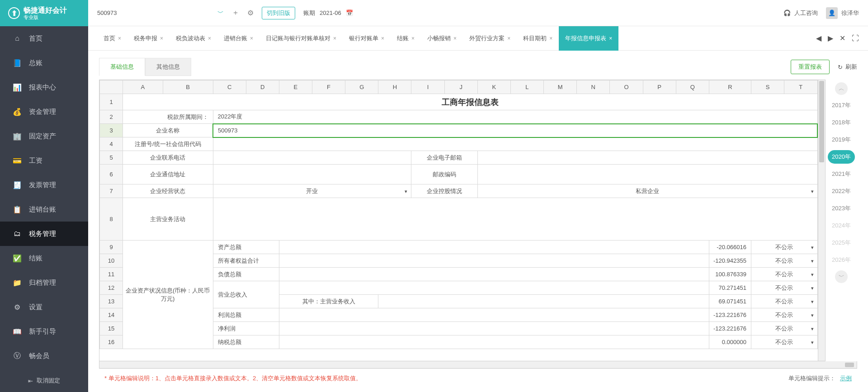 The width and height of the screenshot is (868, 392). Describe the element at coordinates (561, 87) in the screenshot. I see `col-M: M` at that location.